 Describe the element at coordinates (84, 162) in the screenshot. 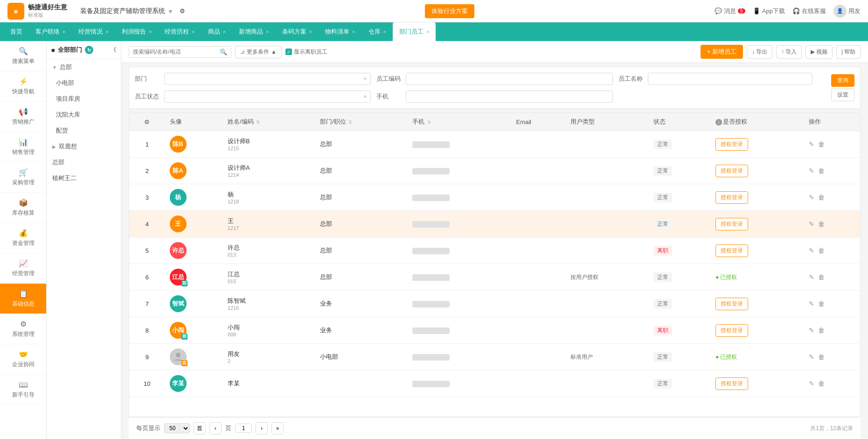

I see `dept-item-hq2: 总部` at that location.